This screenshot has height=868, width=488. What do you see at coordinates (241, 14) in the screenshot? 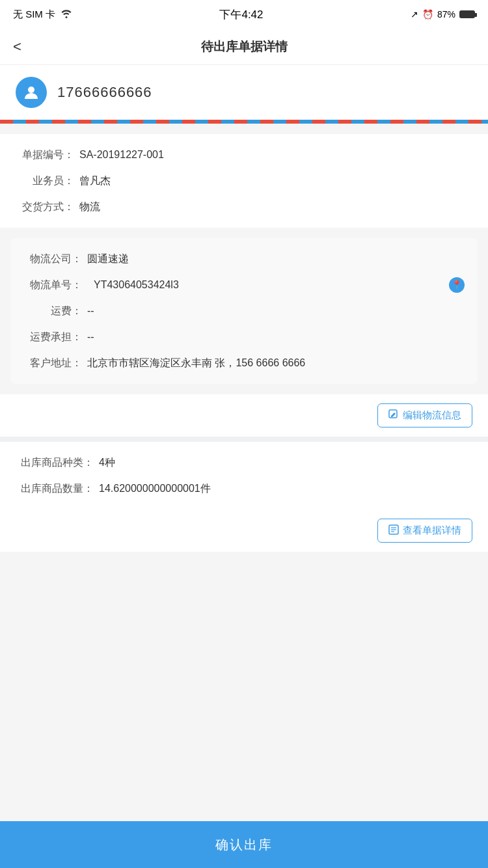
I see `status-time: 下午4:42` at bounding box center [241, 14].